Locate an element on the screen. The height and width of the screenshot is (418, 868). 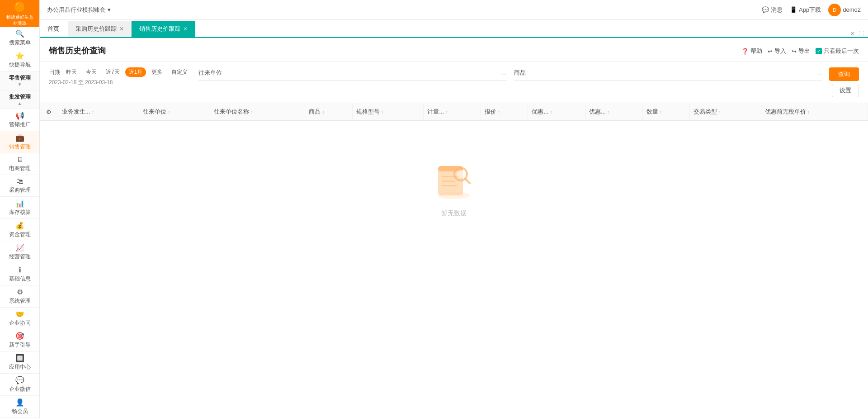
col-discount1: 优惠... ↕ is located at coordinates (557, 112).